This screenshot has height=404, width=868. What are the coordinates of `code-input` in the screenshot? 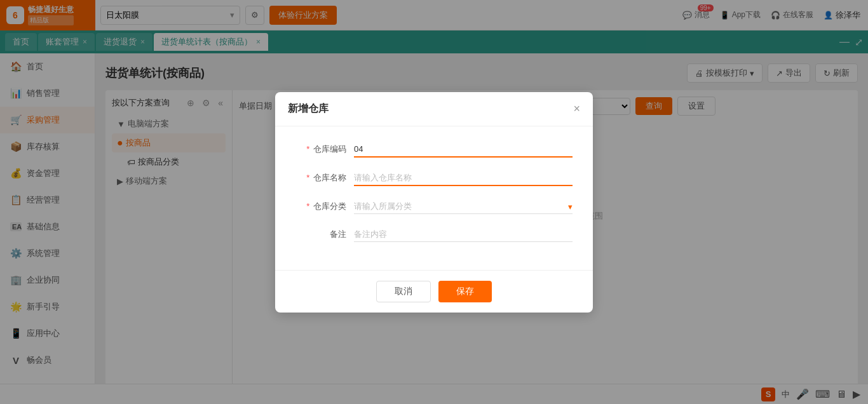 It's located at (463, 150).